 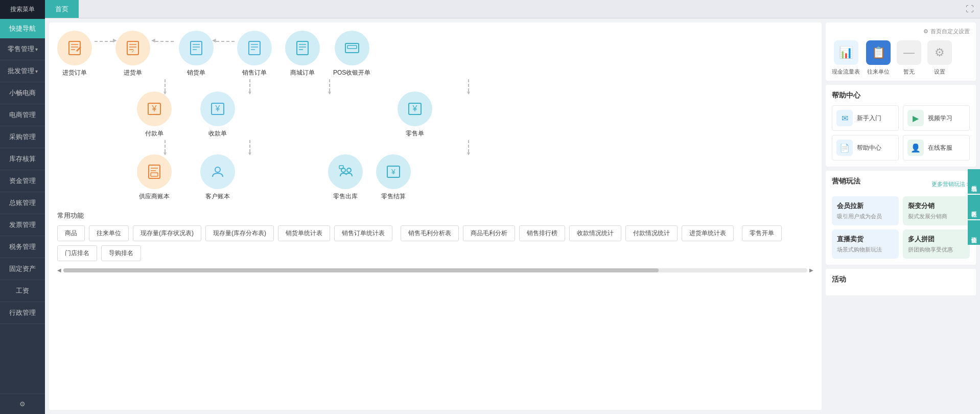 I want to click on arrow-payment-down, so click(x=165, y=146).